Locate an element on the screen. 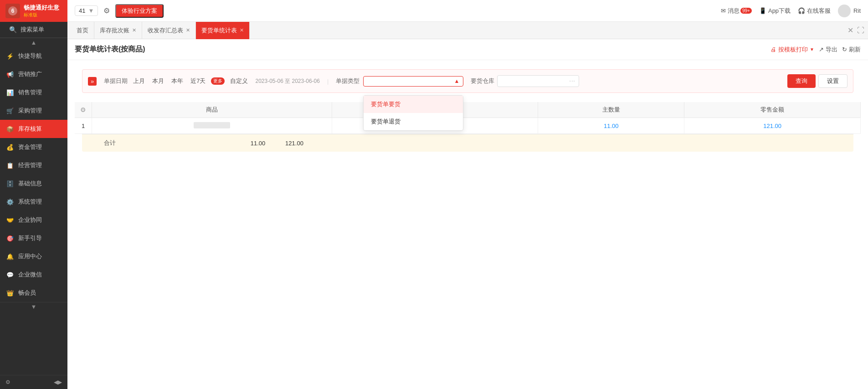 The height and width of the screenshot is (389, 868). dropdown-item-order-goods: 要货单要货 is located at coordinates (413, 104).